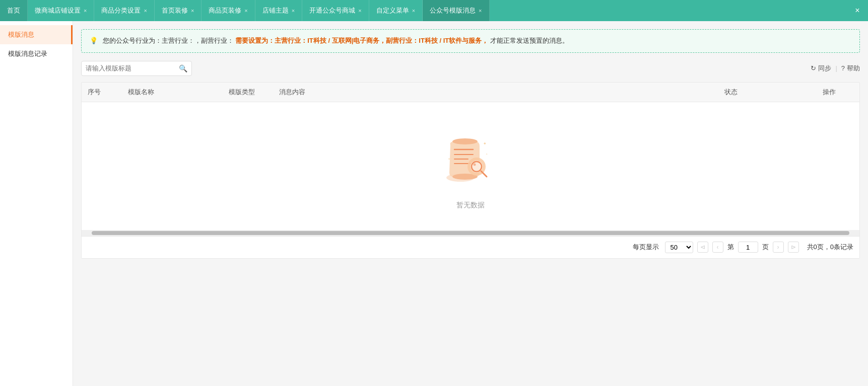  Describe the element at coordinates (61, 11) in the screenshot. I see `nav-tab-wshop: 微商城店铺设置 ×` at that location.